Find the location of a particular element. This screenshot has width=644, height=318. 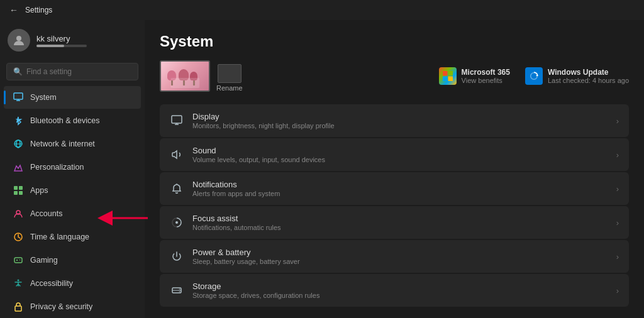

ms365-icon is located at coordinates (448, 76).